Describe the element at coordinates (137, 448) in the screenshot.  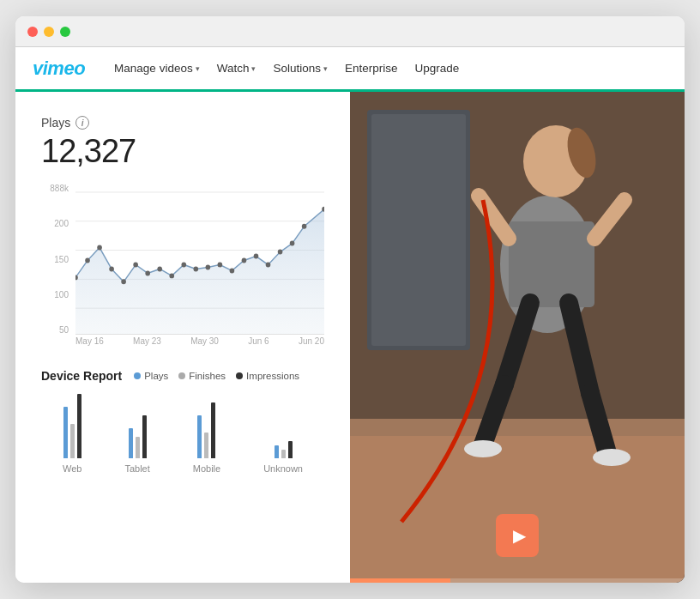
I see `bar-tablet-finishes` at that location.